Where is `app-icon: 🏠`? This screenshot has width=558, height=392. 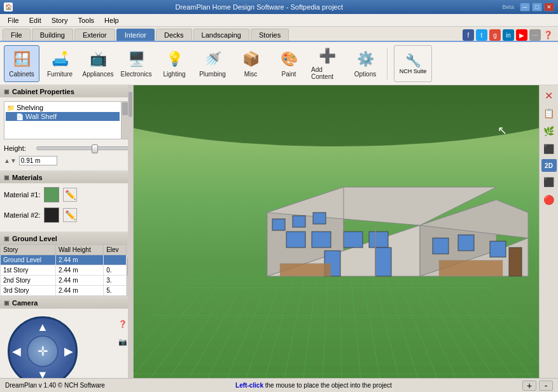
app-icon: 🏠 is located at coordinates (8, 7).